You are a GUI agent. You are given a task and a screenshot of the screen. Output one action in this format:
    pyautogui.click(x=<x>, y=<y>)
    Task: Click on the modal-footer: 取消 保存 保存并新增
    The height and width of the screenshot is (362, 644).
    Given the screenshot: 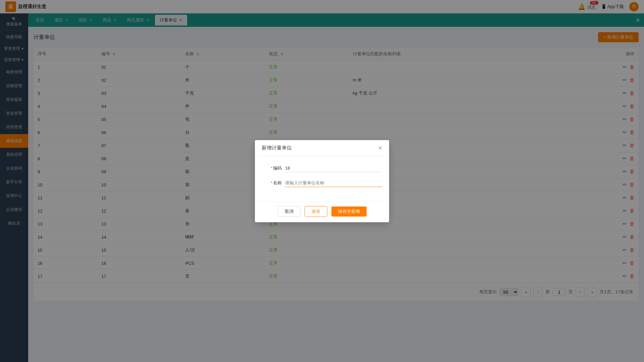 What is the action you would take?
    pyautogui.click(x=322, y=212)
    